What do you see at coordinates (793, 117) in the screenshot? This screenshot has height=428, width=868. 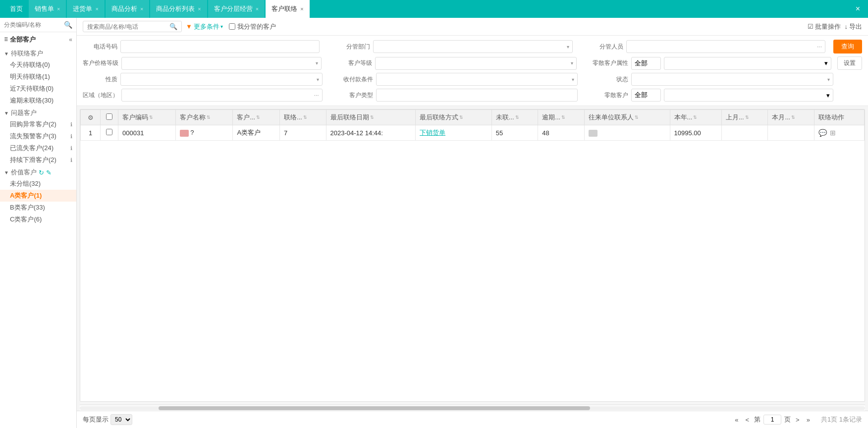 I see `sort-icon-this-month: ⇅` at bounding box center [793, 117].